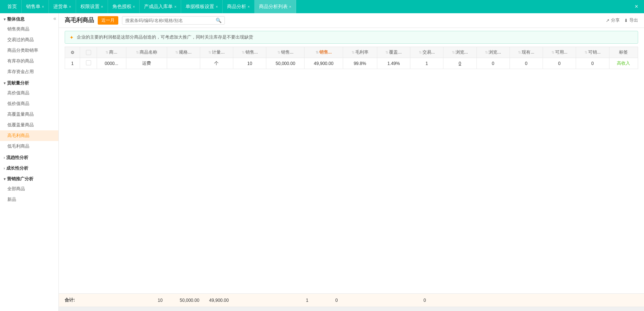 This screenshot has height=311, width=644. What do you see at coordinates (29, 136) in the screenshot?
I see `sidebar-item-high-margin: 高毛利商品` at bounding box center [29, 136].